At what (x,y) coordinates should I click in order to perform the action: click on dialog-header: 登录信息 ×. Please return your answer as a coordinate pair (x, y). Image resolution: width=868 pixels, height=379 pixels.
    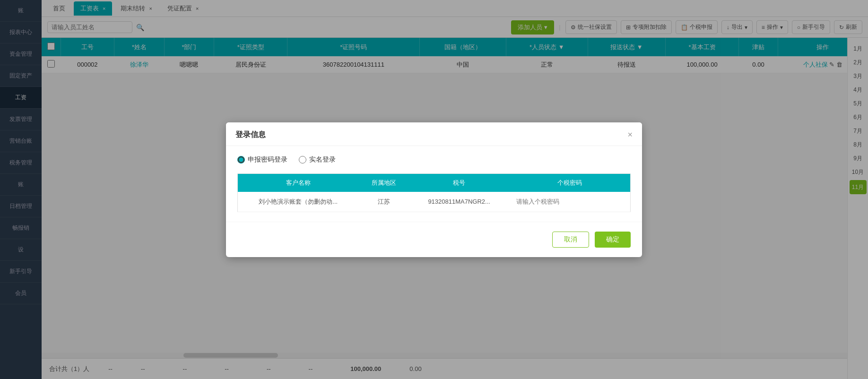
    Looking at the image, I should click on (434, 134).